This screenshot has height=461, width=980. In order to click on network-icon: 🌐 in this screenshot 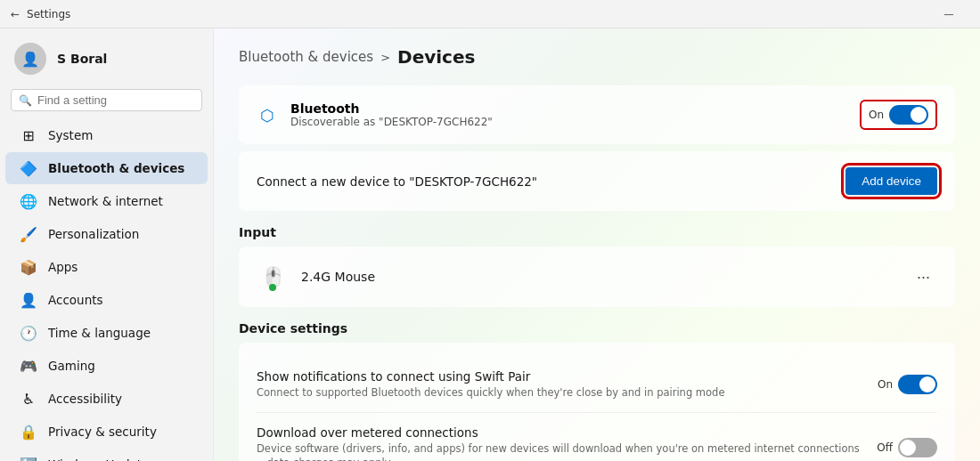, I will do `click(29, 201)`.